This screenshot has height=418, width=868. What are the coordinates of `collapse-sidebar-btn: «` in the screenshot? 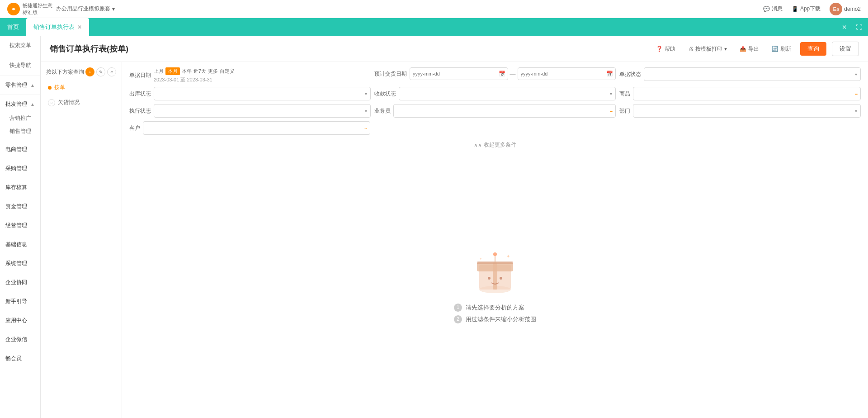 It's located at (112, 72).